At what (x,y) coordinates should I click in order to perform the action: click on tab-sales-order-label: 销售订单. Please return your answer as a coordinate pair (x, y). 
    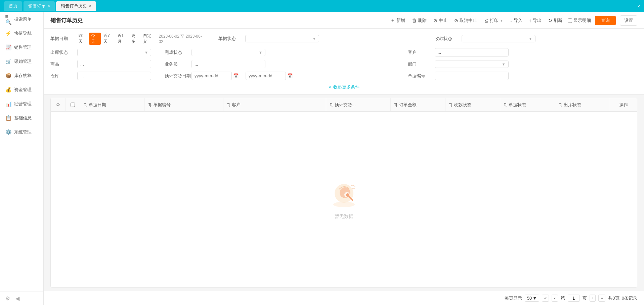
    Looking at the image, I should click on (37, 6).